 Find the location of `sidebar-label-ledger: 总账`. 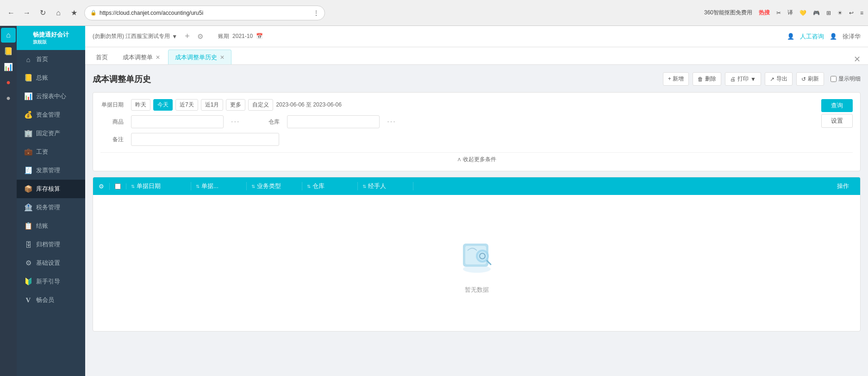

sidebar-label-ledger: 总账 is located at coordinates (42, 78).